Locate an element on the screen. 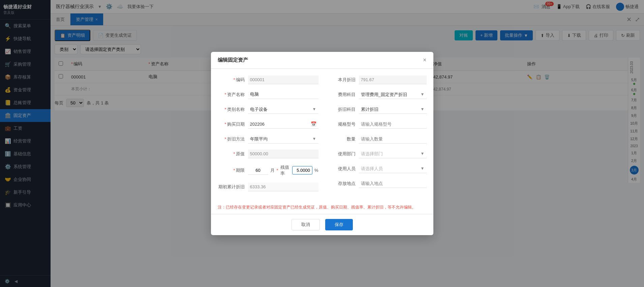 Image resolution: width=644 pixels, height=287 pixels. person-select: 请选择人员 is located at coordinates (393, 168).